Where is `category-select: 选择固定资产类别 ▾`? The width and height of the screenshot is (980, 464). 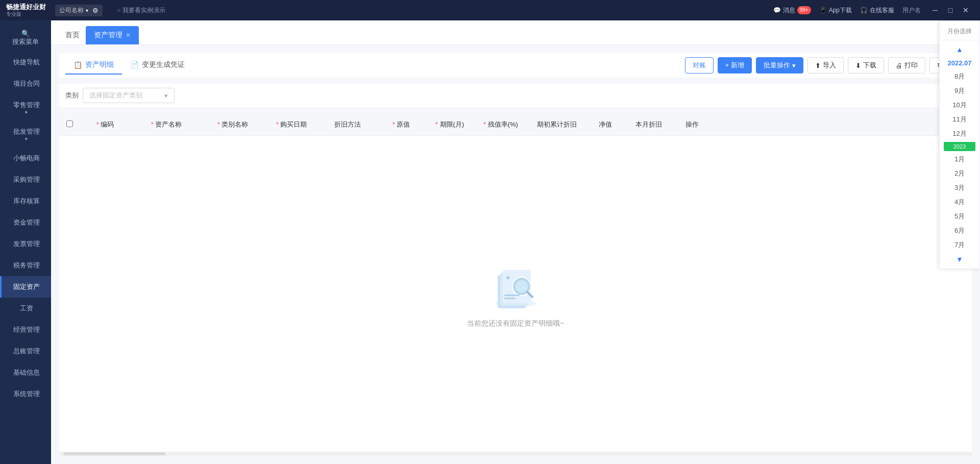 category-select: 选择固定资产类别 ▾ is located at coordinates (129, 95).